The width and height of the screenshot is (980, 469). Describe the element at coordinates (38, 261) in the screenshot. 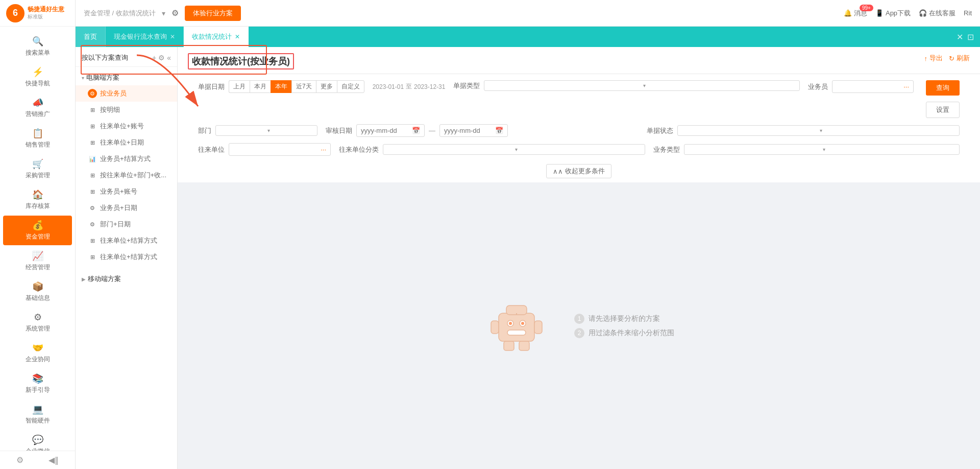

I see `sidebar-item-operation: 📈 经营管理` at that location.